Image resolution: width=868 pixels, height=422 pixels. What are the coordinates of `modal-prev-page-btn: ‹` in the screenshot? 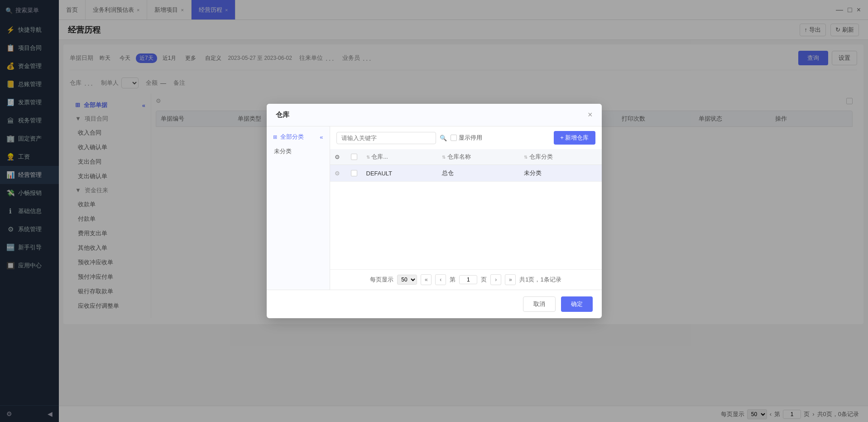 It's located at (441, 280).